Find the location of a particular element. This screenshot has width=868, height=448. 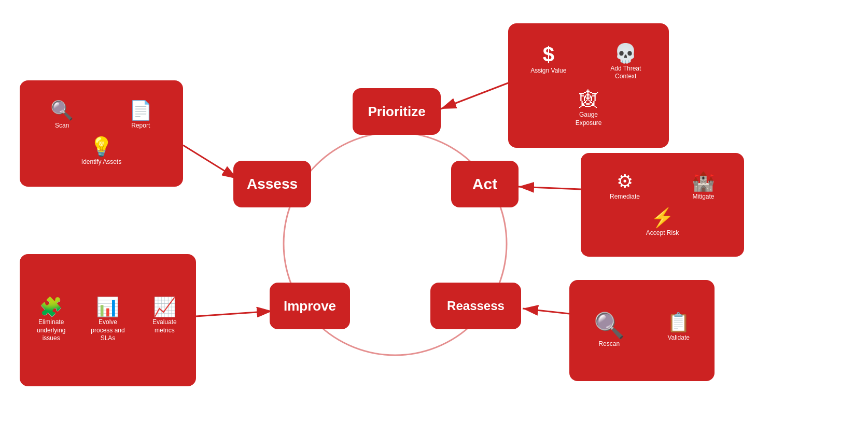

add-threat-context-item: 💀 Add Threat Context is located at coordinates (626, 62).